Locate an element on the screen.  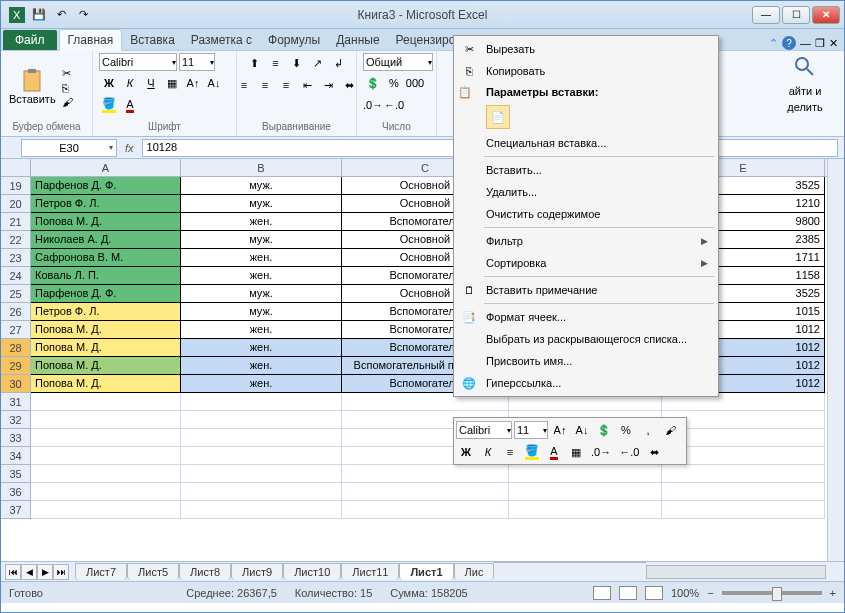
column-header: A is located at coordinates (106, 168).